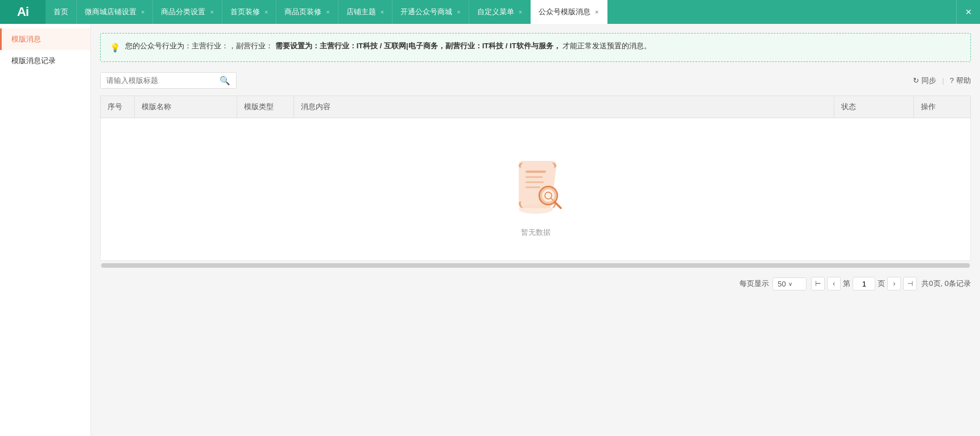  What do you see at coordinates (536, 107) in the screenshot?
I see `table-header-row: 序号模版名称模版类型消息内容状态操作` at bounding box center [536, 107].